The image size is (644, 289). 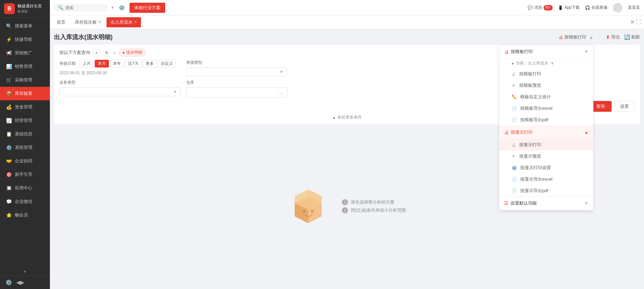 What do you see at coordinates (546, 145) in the screenshot?
I see `display-print-item: 🖨 按显示打印` at bounding box center [546, 145].